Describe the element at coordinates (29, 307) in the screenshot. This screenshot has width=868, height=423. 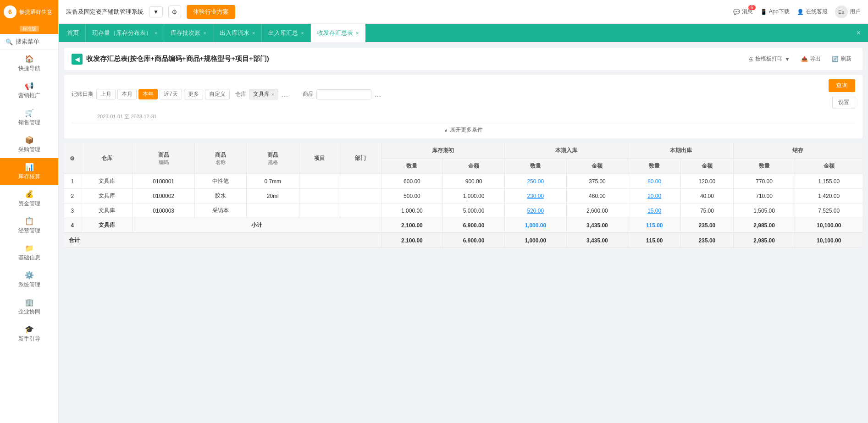
I see `sidebar-item-enterprise: 🏢 企业协同` at that location.